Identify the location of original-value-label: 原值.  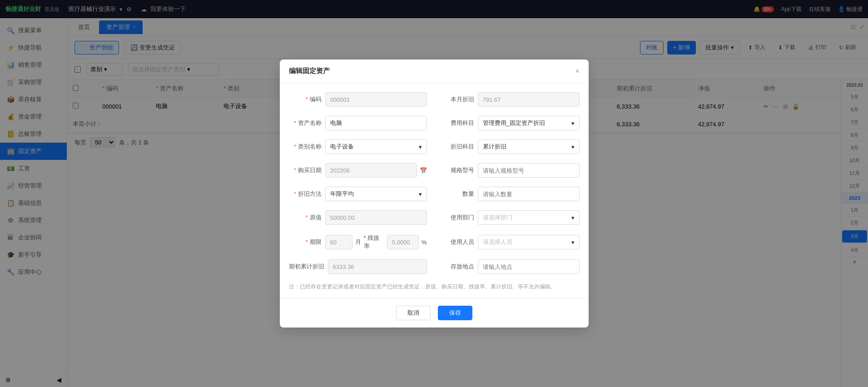
(305, 218).